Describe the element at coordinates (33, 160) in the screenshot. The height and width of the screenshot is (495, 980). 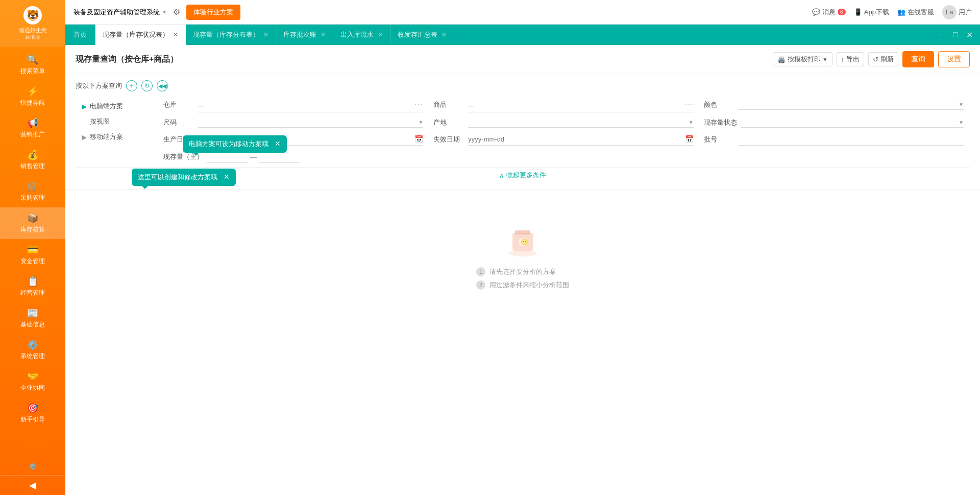
I see `sidebar-item-sales: 💰 销售管理` at that location.